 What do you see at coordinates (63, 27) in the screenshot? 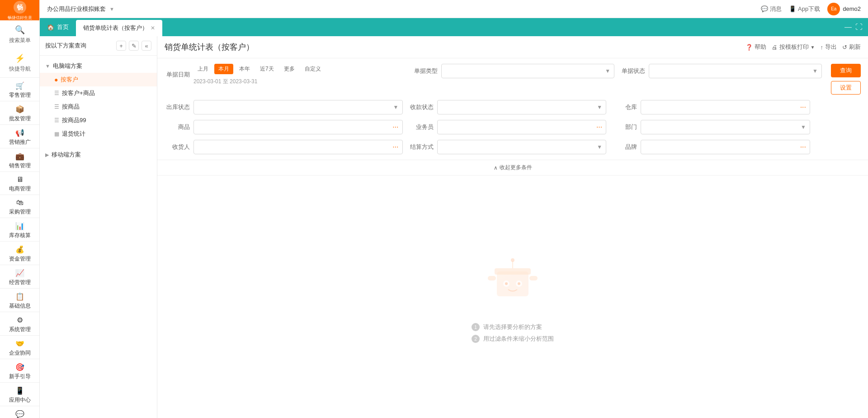
I see `tab-home-label: 首页` at bounding box center [63, 27].